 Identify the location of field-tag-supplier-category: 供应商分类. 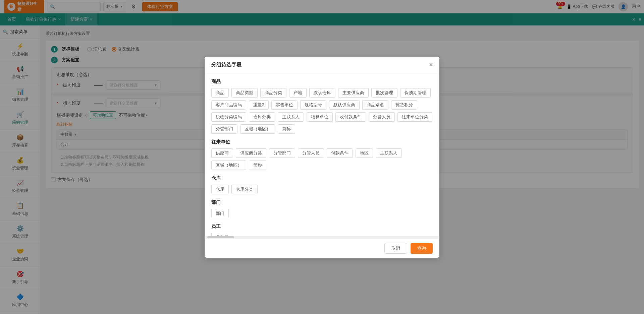
(251, 153).